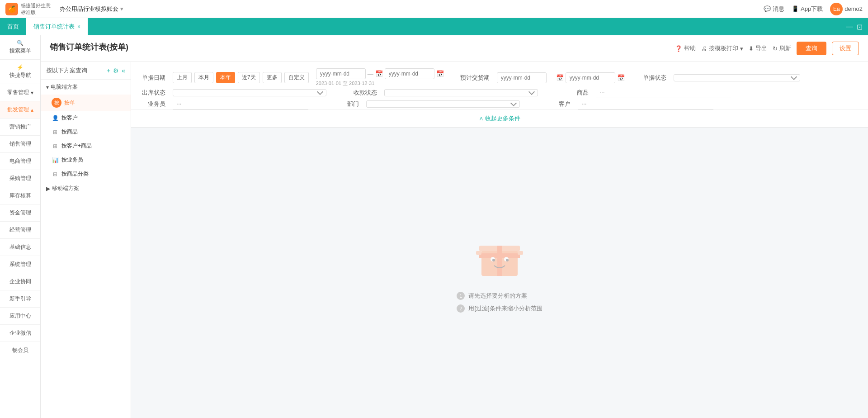 The width and height of the screenshot is (868, 418). I want to click on message-button: 💬 消息, so click(774, 9).